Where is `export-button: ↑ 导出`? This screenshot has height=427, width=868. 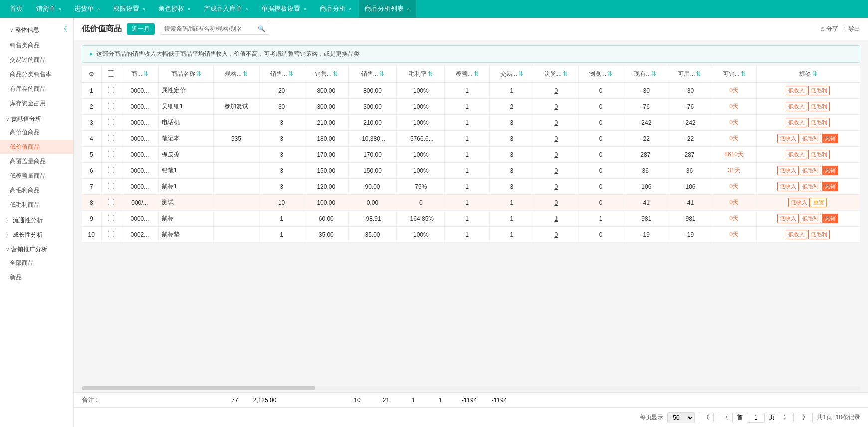
export-button: ↑ 导出 is located at coordinates (852, 29).